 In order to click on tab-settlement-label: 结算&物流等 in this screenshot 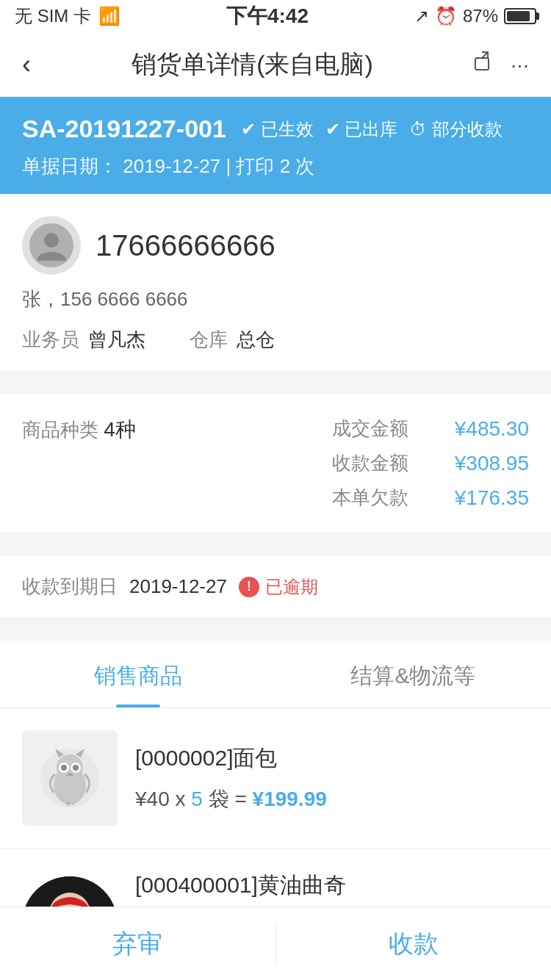, I will do `click(413, 676)`.